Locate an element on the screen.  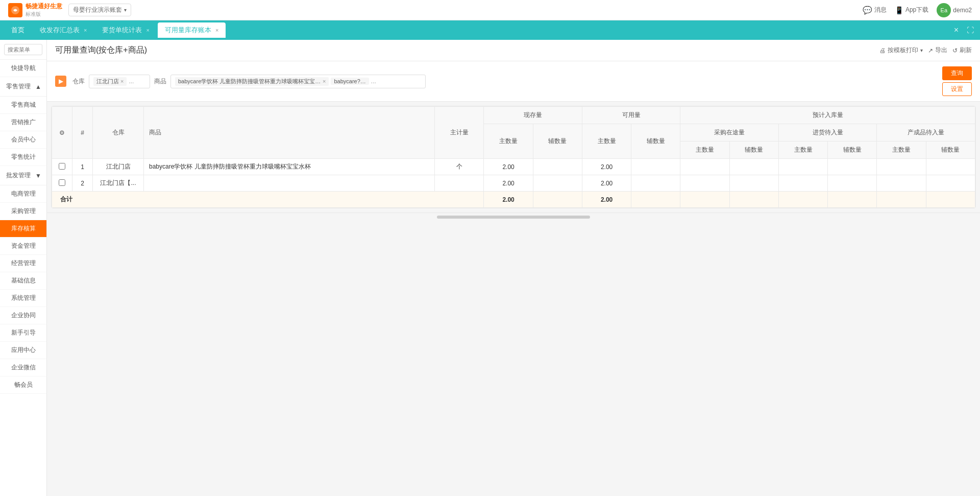
sidebar-item-operations: 经营管理 is located at coordinates (23, 264).